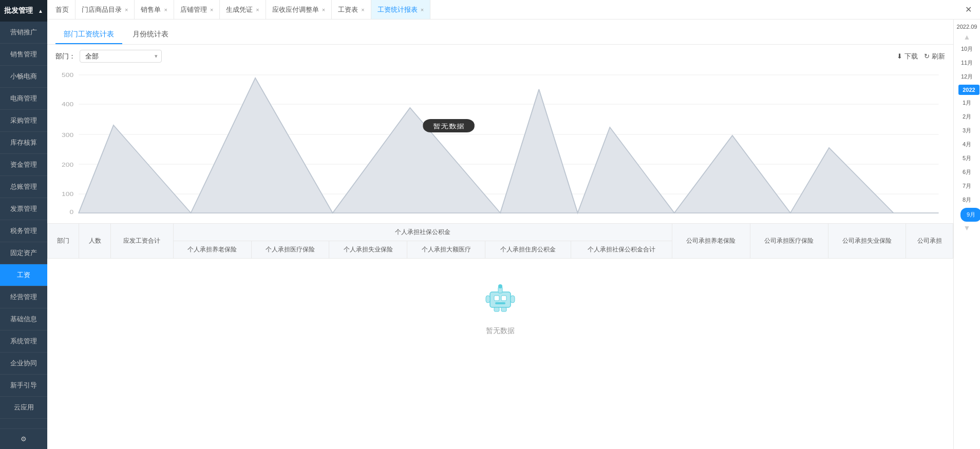  Describe the element at coordinates (24, 121) in the screenshot. I see `sidebar-item-采购管理: 采购管理` at that location.